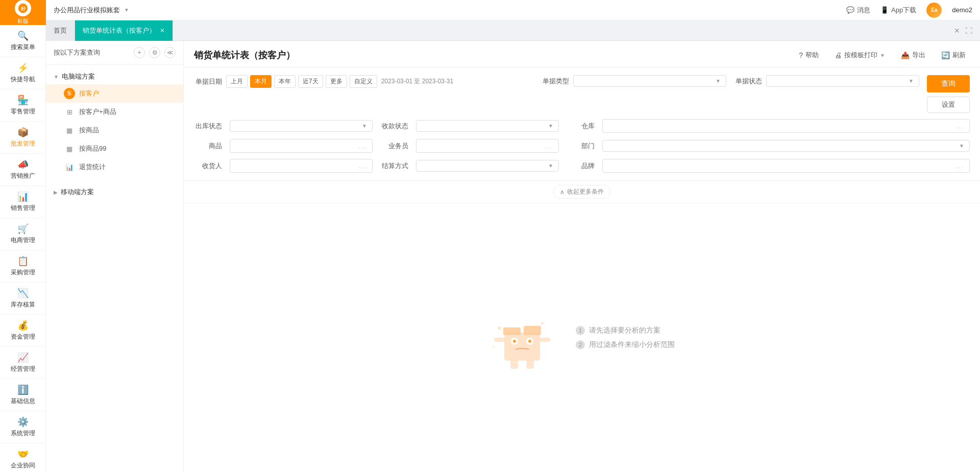 The image size is (980, 472). What do you see at coordinates (23, 105) in the screenshot?
I see `sidebar-item-retail-mgmt: 🏪 零售管理` at bounding box center [23, 105].